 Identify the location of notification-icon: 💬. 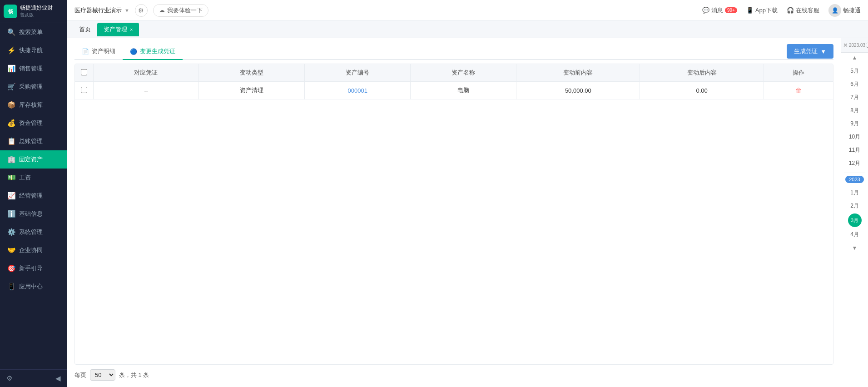
(706, 10).